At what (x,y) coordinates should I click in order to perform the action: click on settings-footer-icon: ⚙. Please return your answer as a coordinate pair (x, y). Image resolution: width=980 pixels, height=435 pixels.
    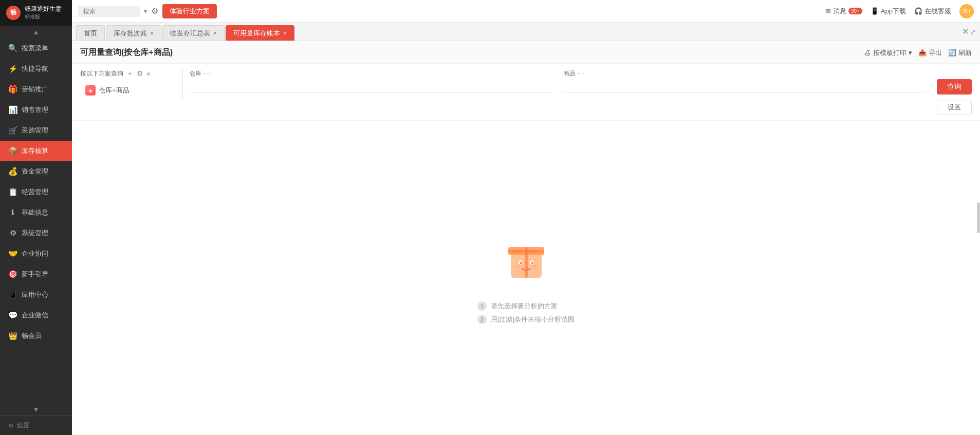
    Looking at the image, I should click on (11, 426).